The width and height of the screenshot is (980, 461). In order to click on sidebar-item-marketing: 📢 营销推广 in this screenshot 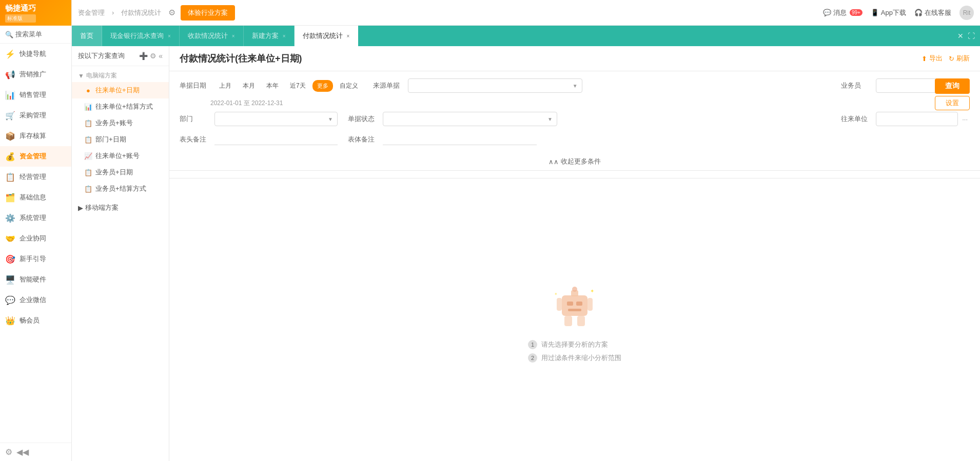, I will do `click(36, 74)`.